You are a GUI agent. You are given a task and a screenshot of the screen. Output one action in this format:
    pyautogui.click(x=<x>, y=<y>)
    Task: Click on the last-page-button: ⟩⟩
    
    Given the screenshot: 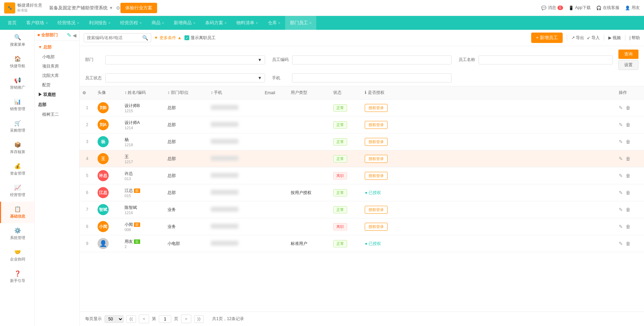 What is the action you would take?
    pyautogui.click(x=199, y=319)
    